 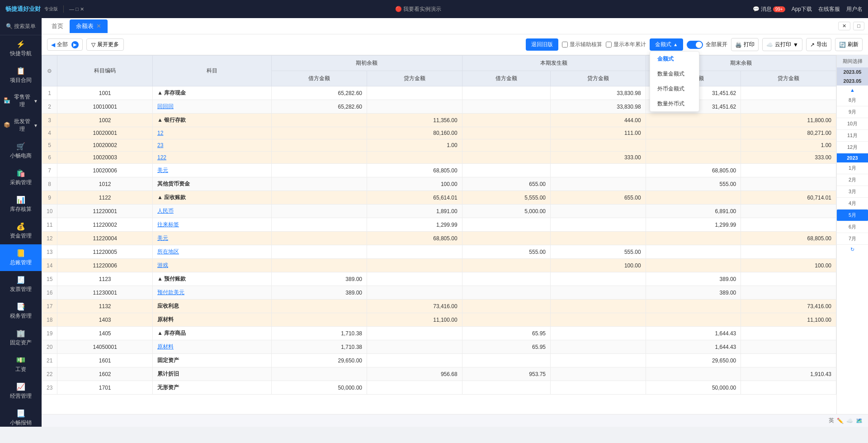 What do you see at coordinates (849, 44) in the screenshot?
I see `refresh-btn: 🔄 刷新` at bounding box center [849, 44].